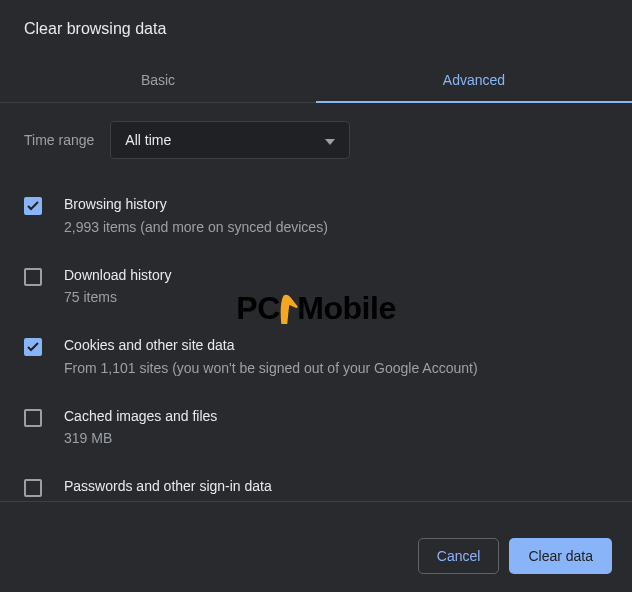  What do you see at coordinates (316, 358) in the screenshot?
I see `option-row: Cookies and other site dataFrom 1,101 si…` at bounding box center [316, 358].